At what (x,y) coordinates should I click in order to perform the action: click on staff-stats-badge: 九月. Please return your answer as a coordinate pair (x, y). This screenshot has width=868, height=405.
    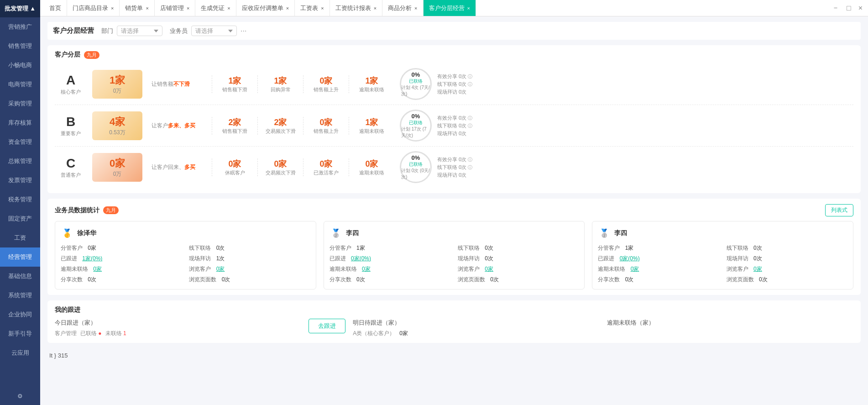
    Looking at the image, I should click on (111, 210).